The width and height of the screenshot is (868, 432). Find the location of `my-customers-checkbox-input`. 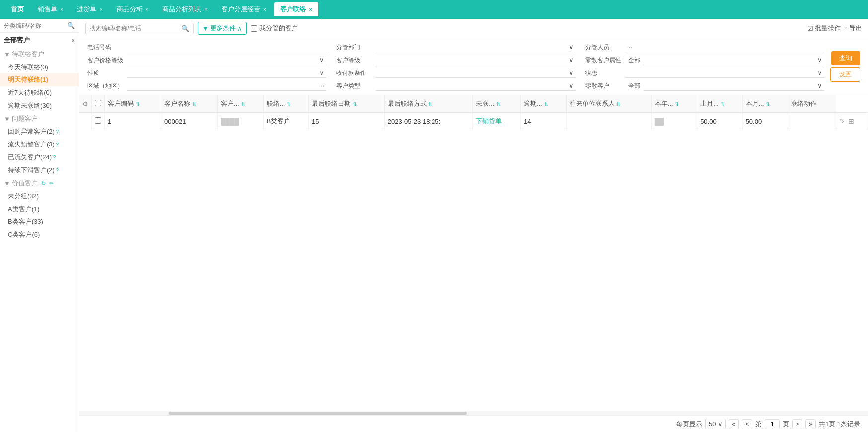

my-customers-checkbox-input is located at coordinates (254, 29).